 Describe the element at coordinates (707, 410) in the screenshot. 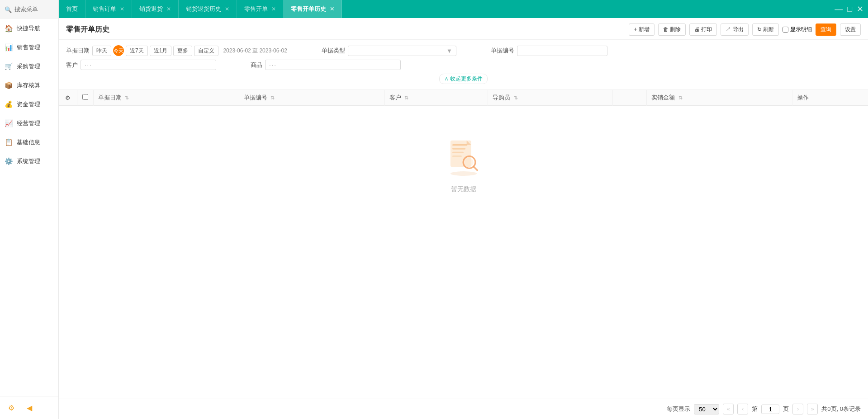

I see `per-page-select: 50 10 20 100` at that location.